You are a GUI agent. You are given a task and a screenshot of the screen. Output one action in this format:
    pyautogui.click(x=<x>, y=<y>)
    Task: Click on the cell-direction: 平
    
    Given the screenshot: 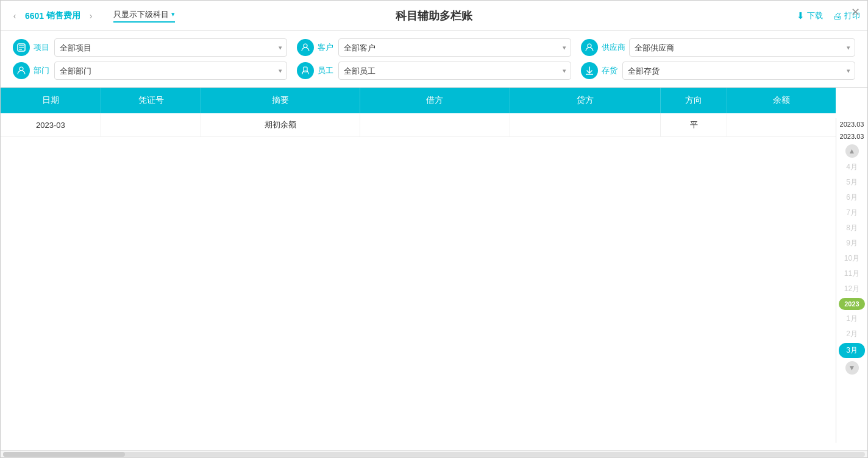 What is the action you would take?
    pyautogui.click(x=694, y=125)
    